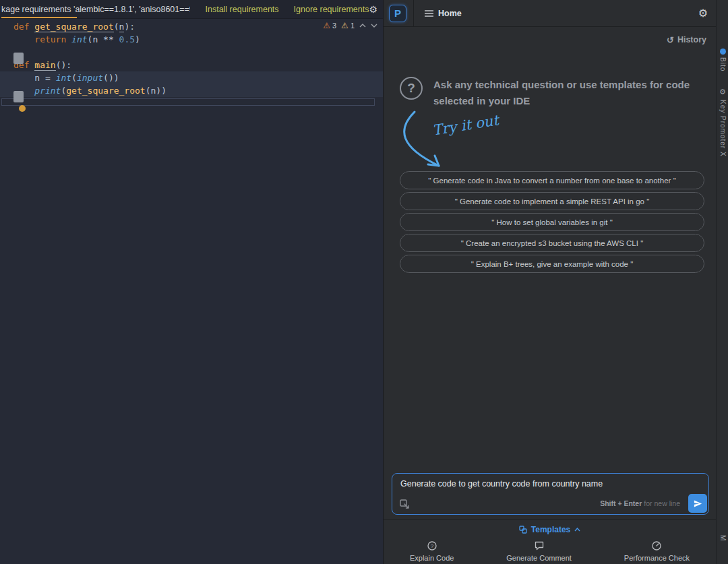 This screenshot has height=564, width=728. What do you see at coordinates (450, 13) in the screenshot?
I see `tab-home-label: Home` at bounding box center [450, 13].